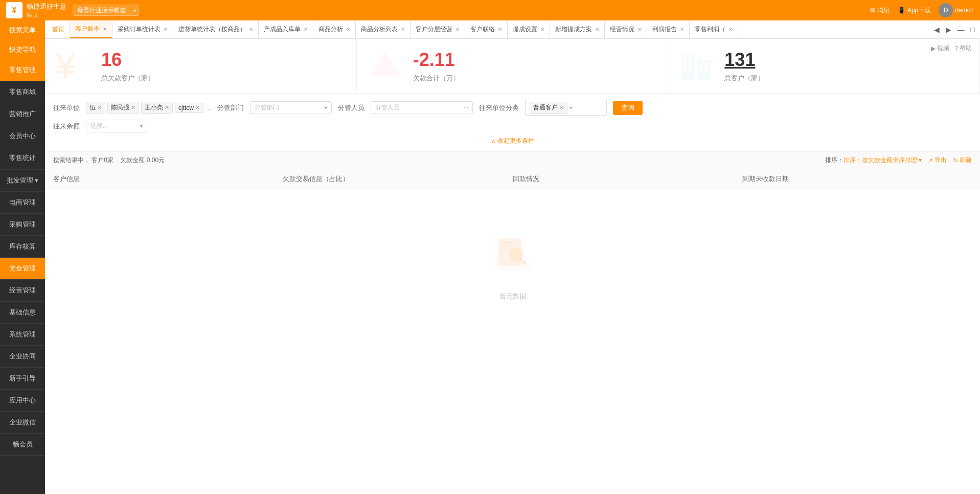 The height and width of the screenshot is (494, 980). What do you see at coordinates (22, 334) in the screenshot?
I see `sidebar-item-sys-mgmt: 系统管理` at bounding box center [22, 334].